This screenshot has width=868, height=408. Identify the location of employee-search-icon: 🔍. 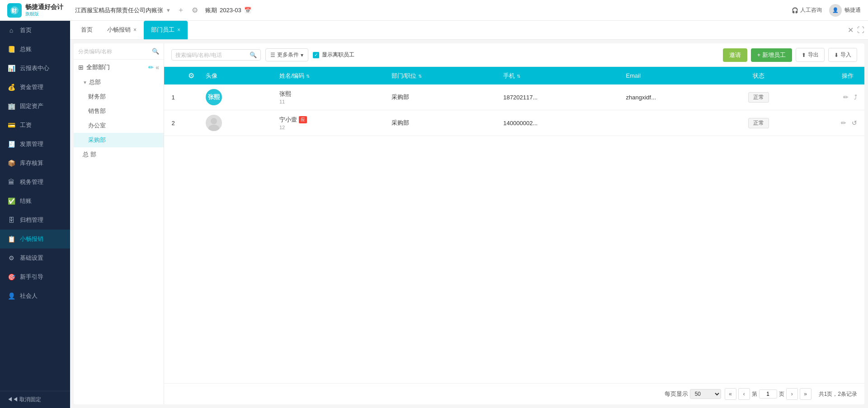
(253, 55).